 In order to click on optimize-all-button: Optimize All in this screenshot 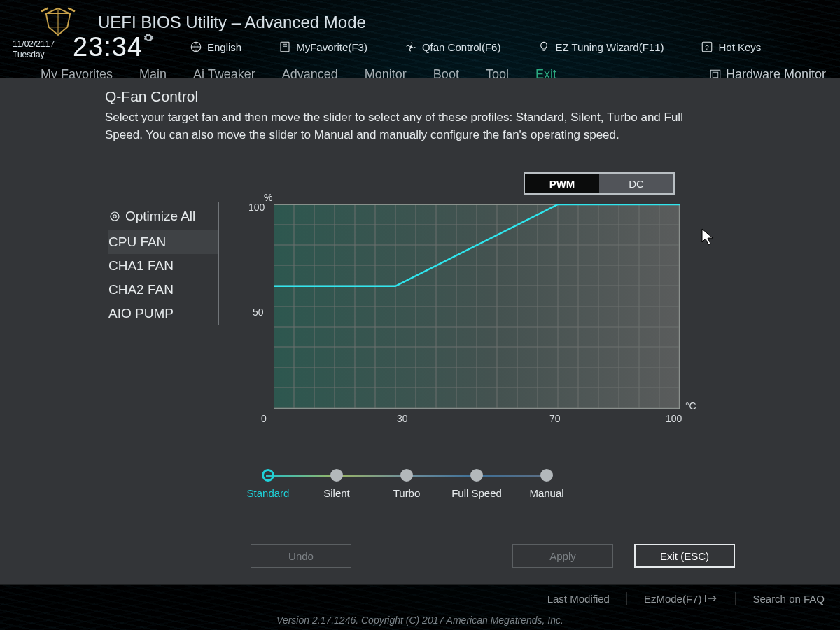, I will do `click(164, 218)`.